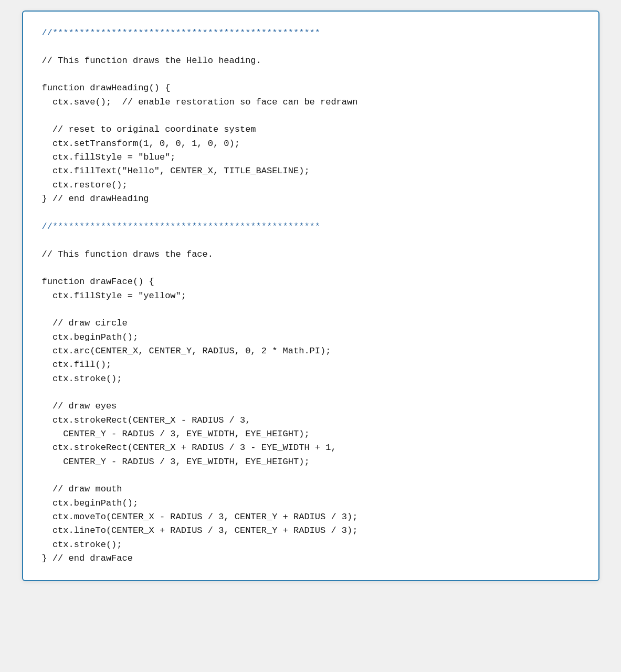 The height and width of the screenshot is (672, 621). I want to click on code-line: ctx.restore();, so click(85, 185).